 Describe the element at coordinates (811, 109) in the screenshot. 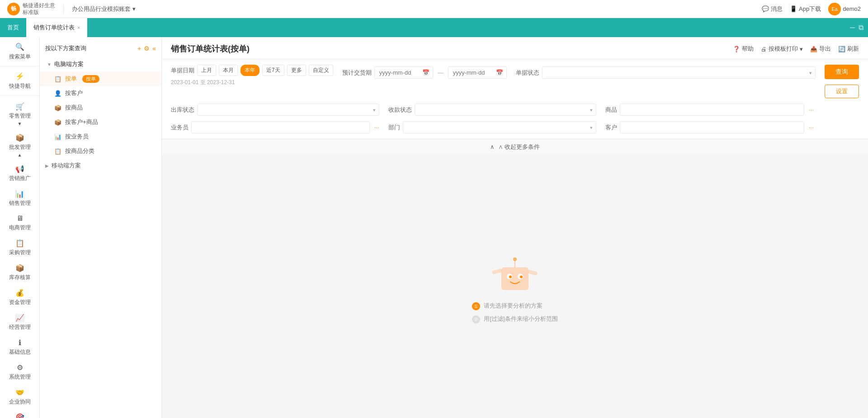

I see `product-dots: ···` at that location.